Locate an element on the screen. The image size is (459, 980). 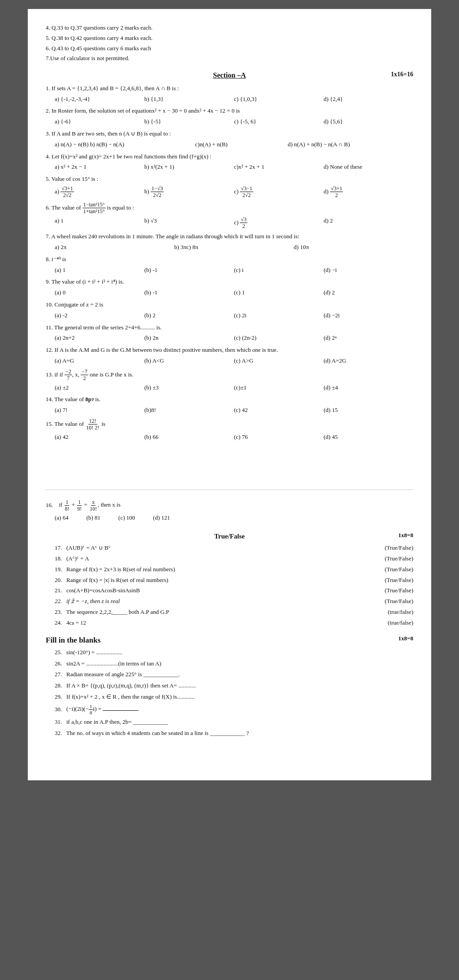
q10-opt-b: (b) 2 is located at coordinates (189, 316).